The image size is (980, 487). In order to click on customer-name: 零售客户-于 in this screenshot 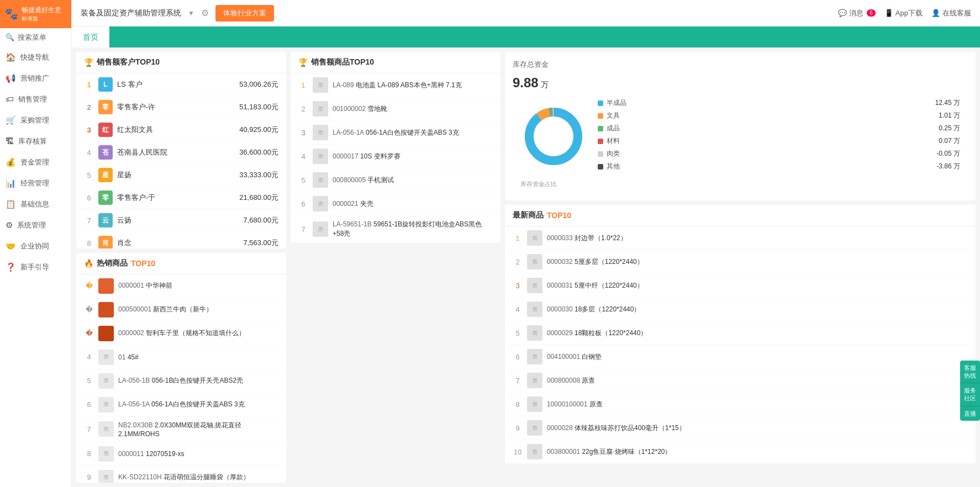, I will do `click(176, 198)`.